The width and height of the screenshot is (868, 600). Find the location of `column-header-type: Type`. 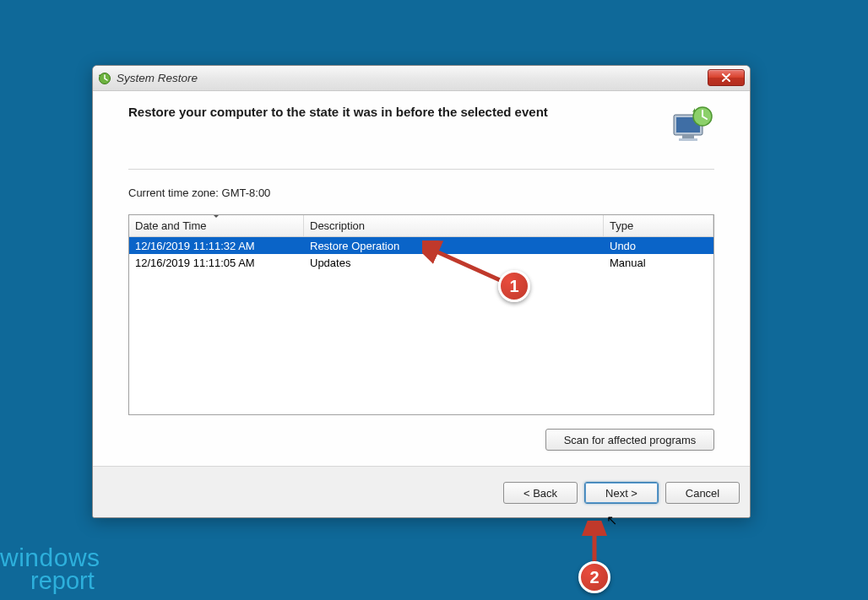

column-header-type: Type is located at coordinates (659, 226).